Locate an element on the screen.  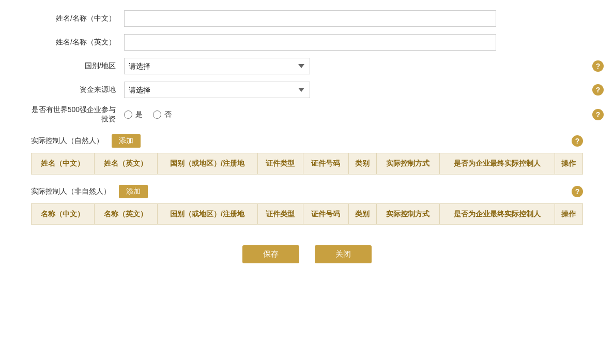
natural-section-title: 实际控制人（自然人） is located at coordinates (67, 141).